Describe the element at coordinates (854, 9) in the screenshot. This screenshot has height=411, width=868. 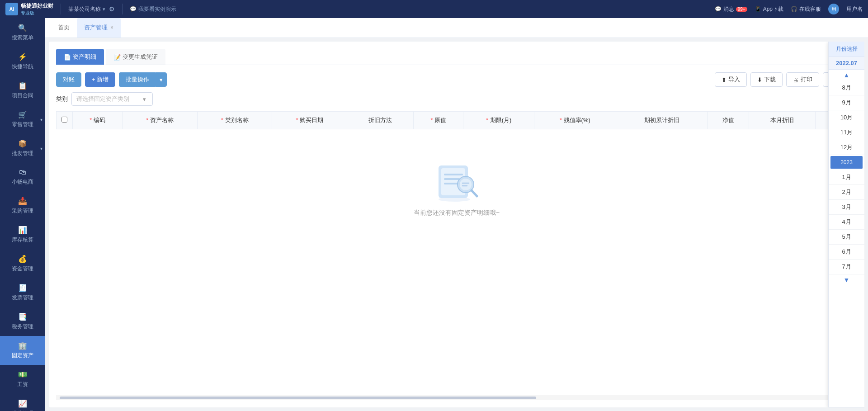
I see `user-name: 用户名` at that location.